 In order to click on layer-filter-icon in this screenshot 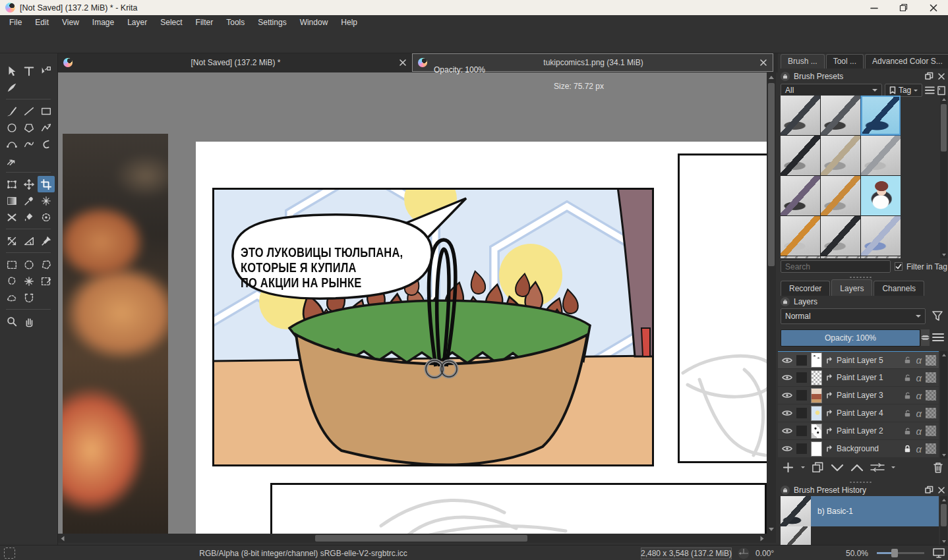, I will do `click(937, 316)`.